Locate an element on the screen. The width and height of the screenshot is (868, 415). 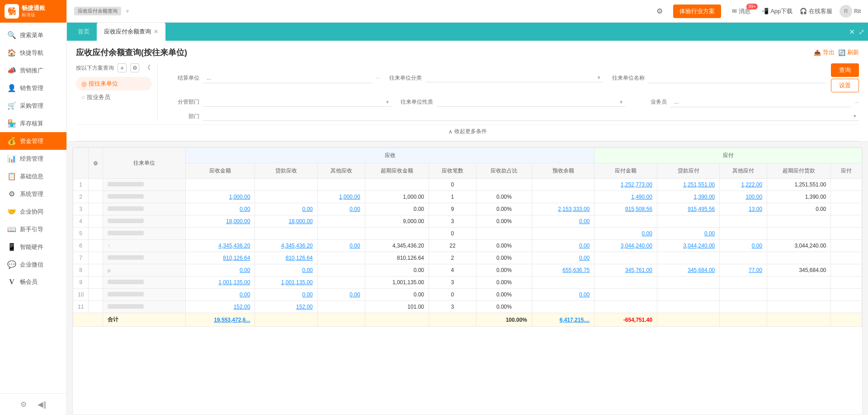
partner-name-input is located at coordinates (737, 78).